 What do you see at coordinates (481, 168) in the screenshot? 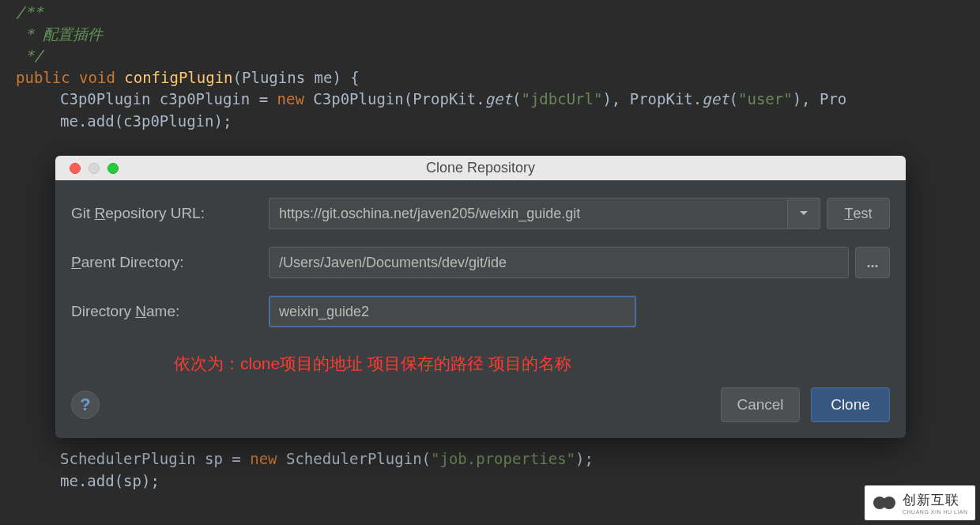
I see `dialog-title: Clone Repository` at bounding box center [481, 168].